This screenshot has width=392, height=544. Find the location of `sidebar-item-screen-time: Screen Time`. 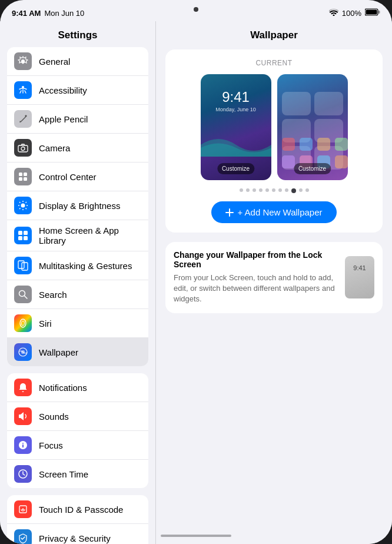

sidebar-item-screen-time: Screen Time is located at coordinates (78, 474).